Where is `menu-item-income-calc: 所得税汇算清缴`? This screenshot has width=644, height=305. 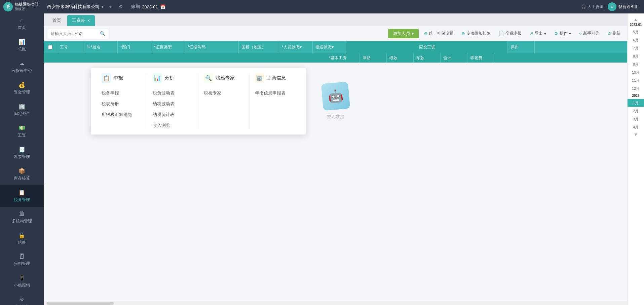 menu-item-income-calc: 所得税汇算清缴 is located at coordinates (122, 115).